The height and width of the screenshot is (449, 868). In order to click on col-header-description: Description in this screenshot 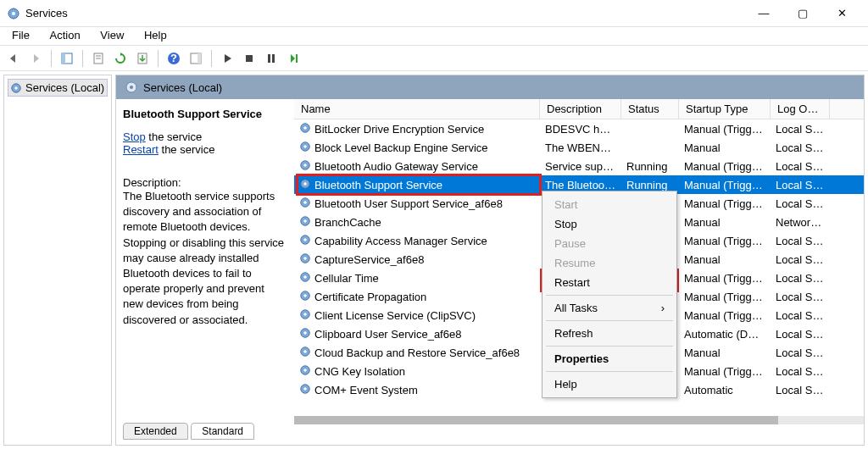, I will do `click(581, 108)`.